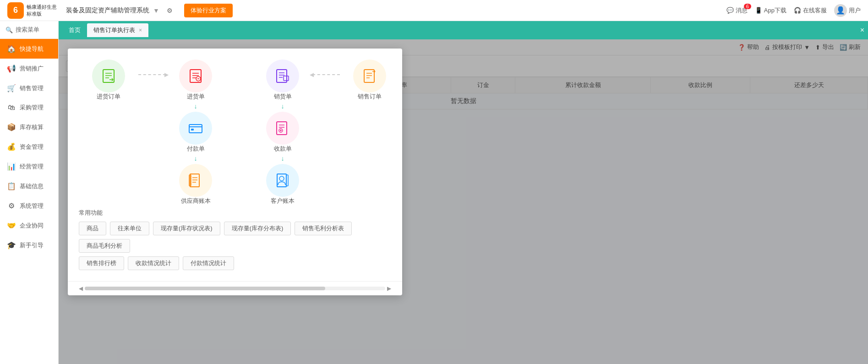  What do you see at coordinates (29, 225) in the screenshot?
I see `sidebar-item-enterprise: 🤝 企业协同` at bounding box center [29, 225].